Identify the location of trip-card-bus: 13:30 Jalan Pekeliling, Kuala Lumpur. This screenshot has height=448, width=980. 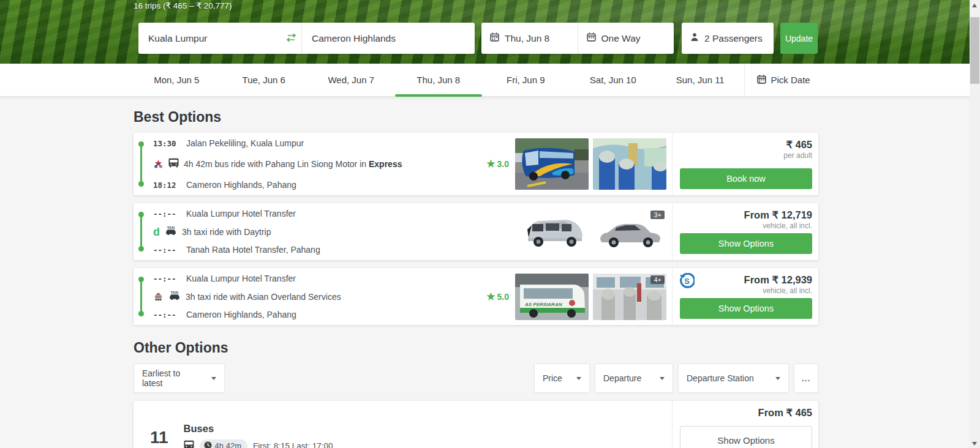
(476, 164).